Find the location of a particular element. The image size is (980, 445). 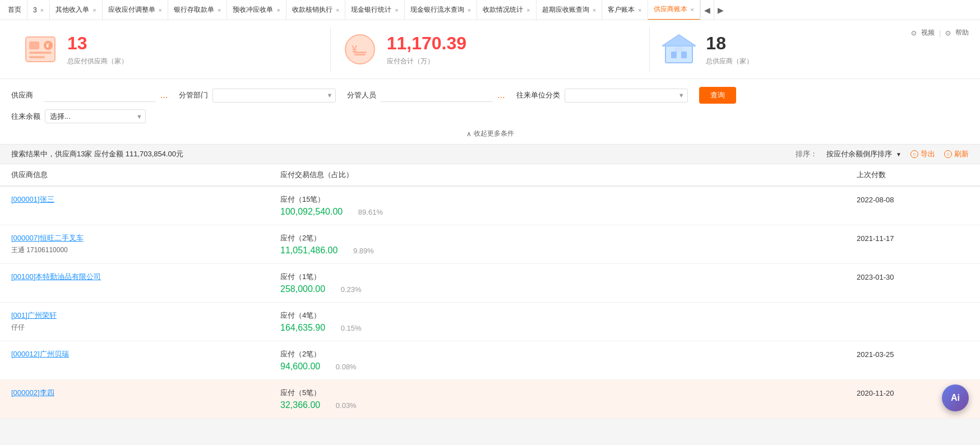

total-suppliers-icon is located at coordinates (679, 49).